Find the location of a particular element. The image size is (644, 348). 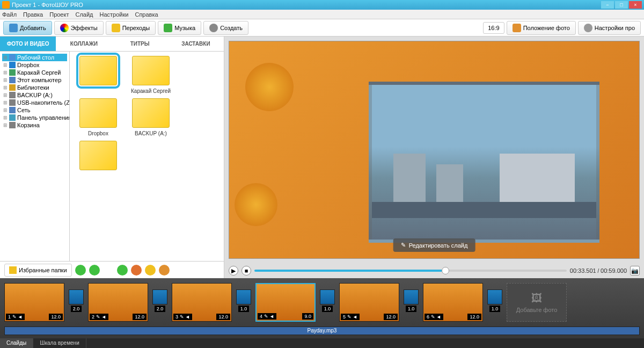

favorites-button: Избранные папки is located at coordinates (38, 270).